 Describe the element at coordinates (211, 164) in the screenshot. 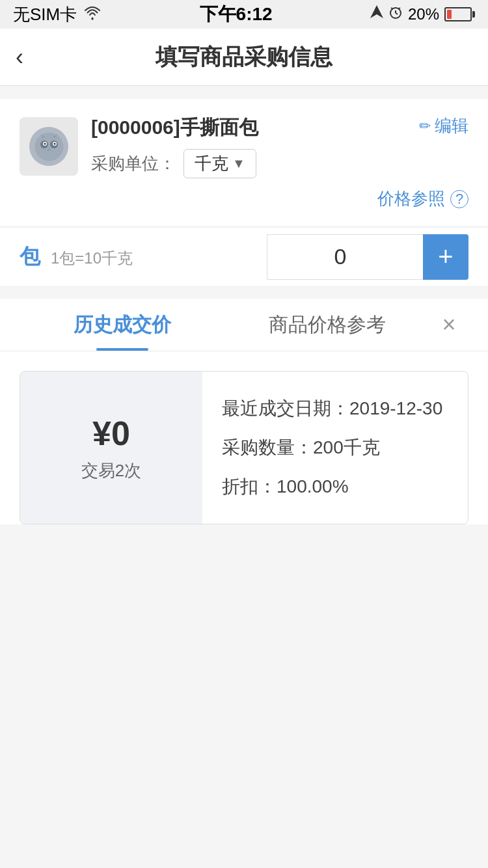

I see `unit-value: 千克` at that location.